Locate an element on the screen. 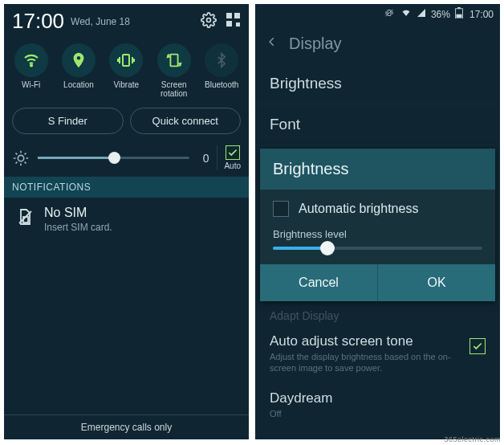 The image size is (504, 445). qs-wifi-label: Wi-Fi is located at coordinates (30, 85).